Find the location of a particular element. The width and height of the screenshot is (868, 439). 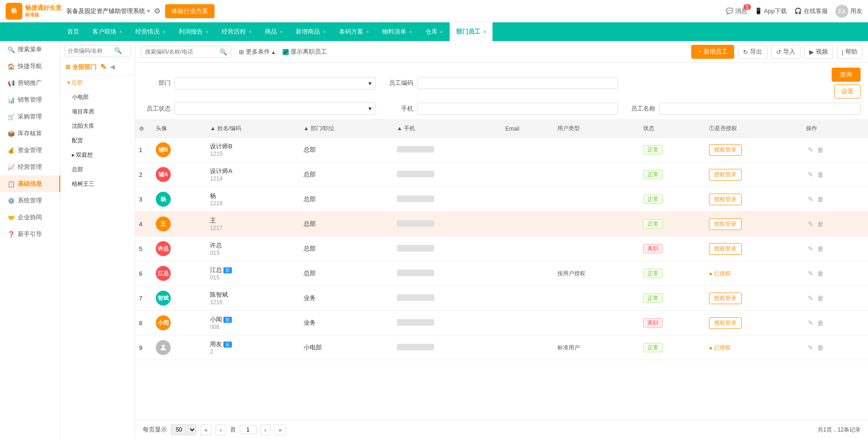

phone-input is located at coordinates (518, 109).